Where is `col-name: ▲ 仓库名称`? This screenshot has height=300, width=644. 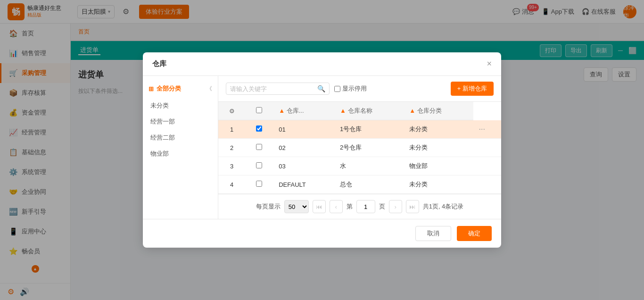 col-name: ▲ 仓库名称 is located at coordinates (369, 111).